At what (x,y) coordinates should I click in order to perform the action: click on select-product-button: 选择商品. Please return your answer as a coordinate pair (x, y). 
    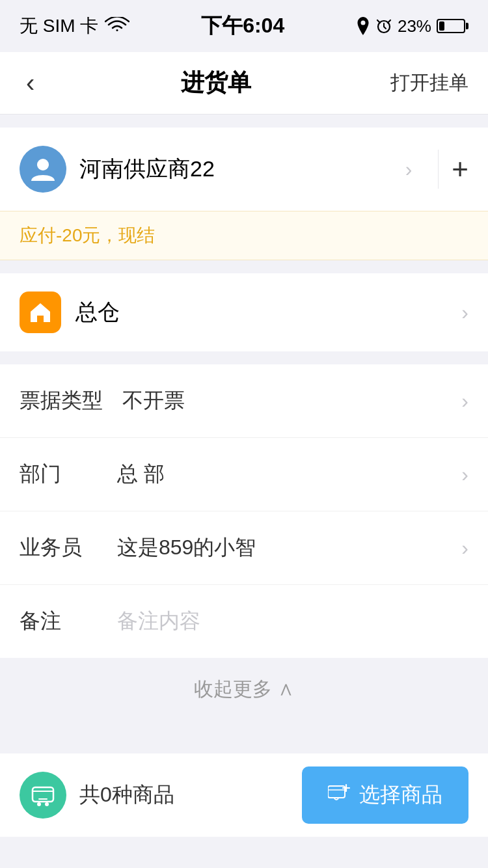
    Looking at the image, I should click on (385, 795).